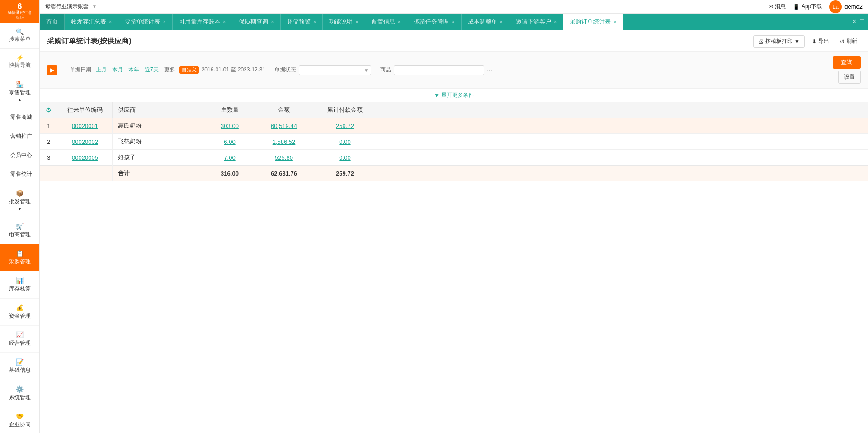  What do you see at coordinates (49, 110) in the screenshot?
I see `col-header-check: ⚙` at bounding box center [49, 110].